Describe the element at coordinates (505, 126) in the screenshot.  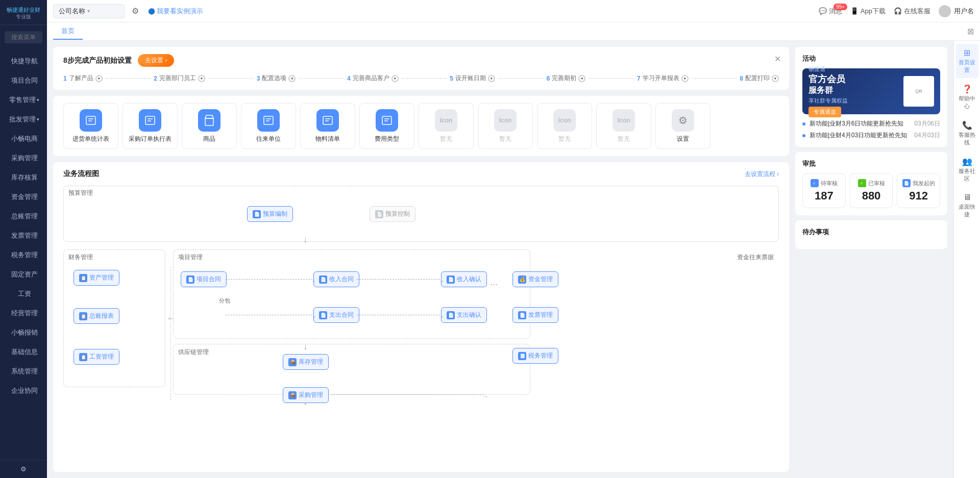
I see `icon-item-placeholder-2: Icon 暂无` at that location.